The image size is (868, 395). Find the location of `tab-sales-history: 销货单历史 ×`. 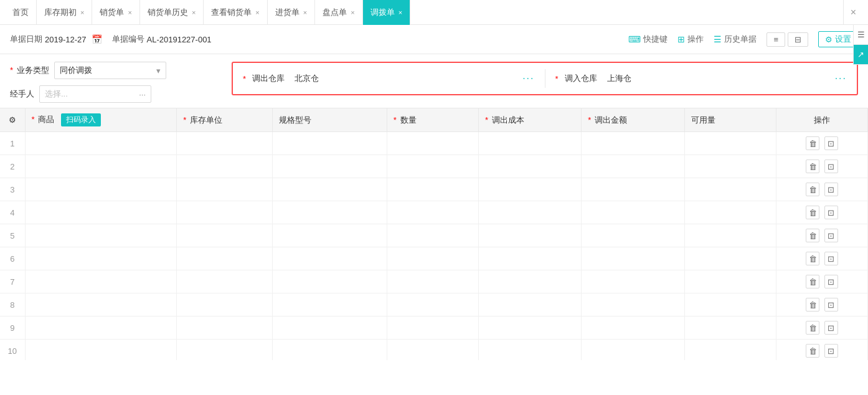

tab-sales-history: 销货单历史 × is located at coordinates (172, 12).